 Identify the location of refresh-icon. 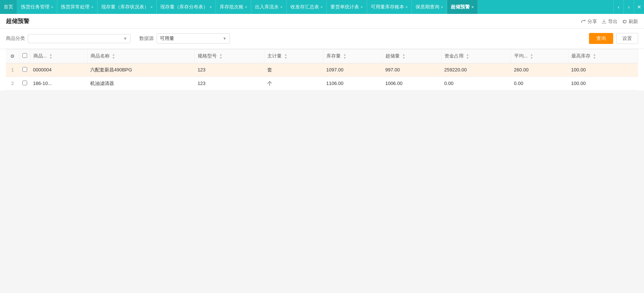
(625, 22).